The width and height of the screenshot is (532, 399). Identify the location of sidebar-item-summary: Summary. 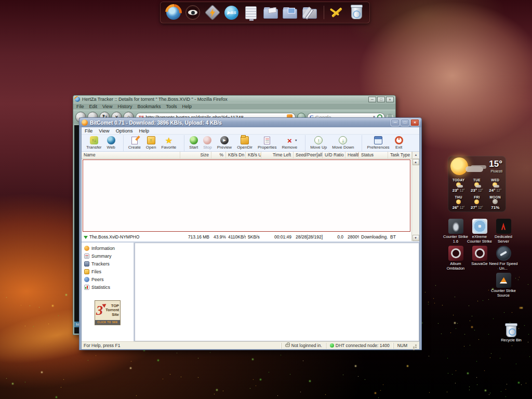
(108, 256).